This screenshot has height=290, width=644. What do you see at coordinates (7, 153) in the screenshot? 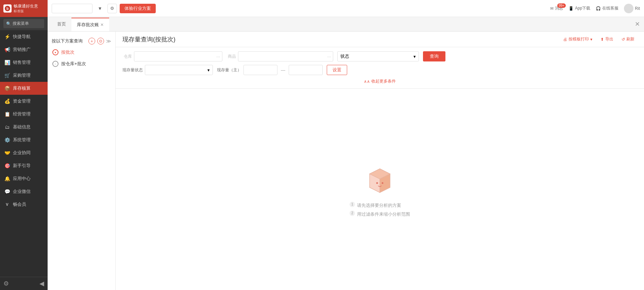
I see `collab-icon: 🤝` at bounding box center [7, 153].